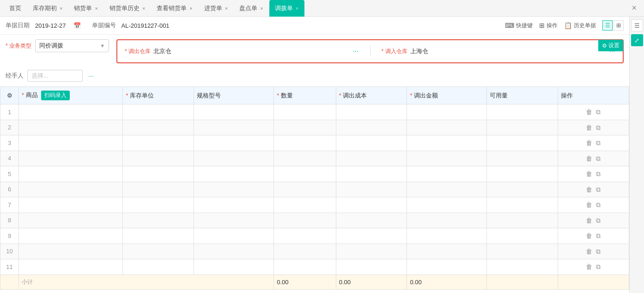  What do you see at coordinates (234, 96) in the screenshot?
I see `col-spec: 规格型号` at bounding box center [234, 96].